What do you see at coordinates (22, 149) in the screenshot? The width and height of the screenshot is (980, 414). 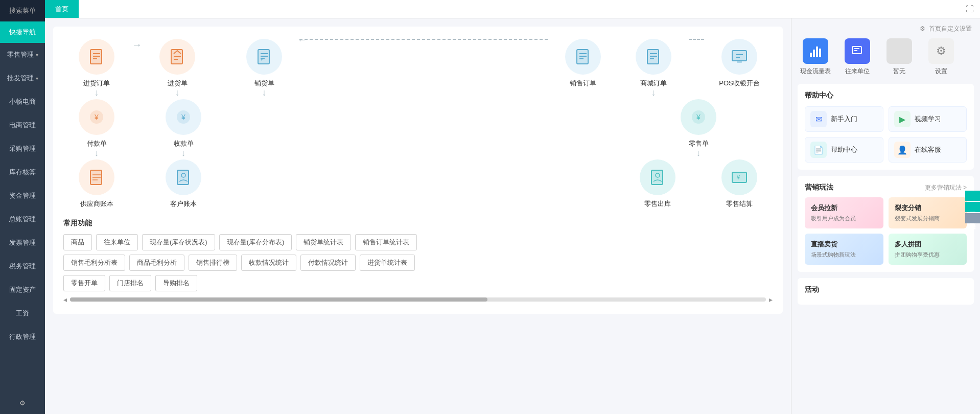 I see `sidebar-item-purchase: 采购管理` at bounding box center [22, 149].